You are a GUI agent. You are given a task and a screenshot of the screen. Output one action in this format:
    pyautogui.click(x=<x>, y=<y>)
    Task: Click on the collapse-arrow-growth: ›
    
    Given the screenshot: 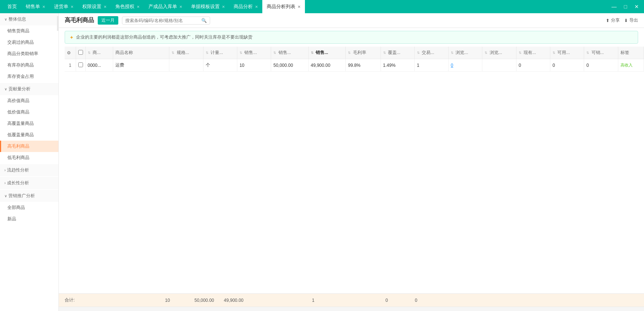 What is the action you would take?
    pyautogui.click(x=5, y=183)
    